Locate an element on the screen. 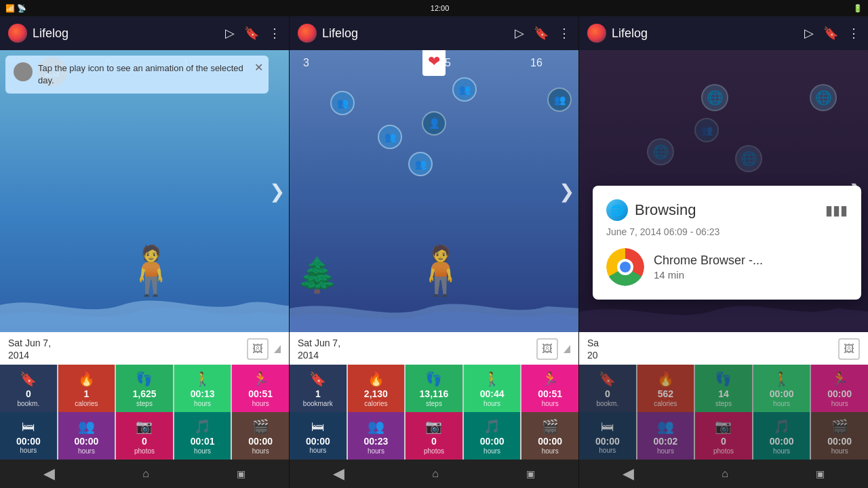  top-bar-1: Lifelog ▷ 🔖 ⋮ is located at coordinates (144, 33).